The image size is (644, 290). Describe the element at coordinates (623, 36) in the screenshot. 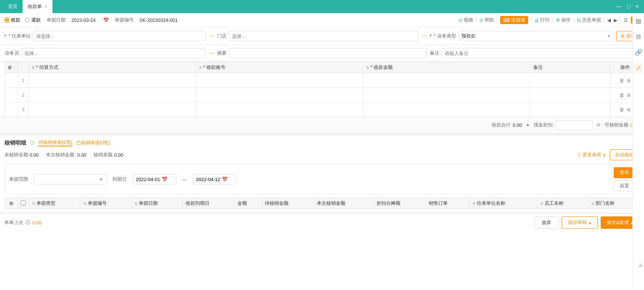

I see `settings-icon: ⚙` at that location.